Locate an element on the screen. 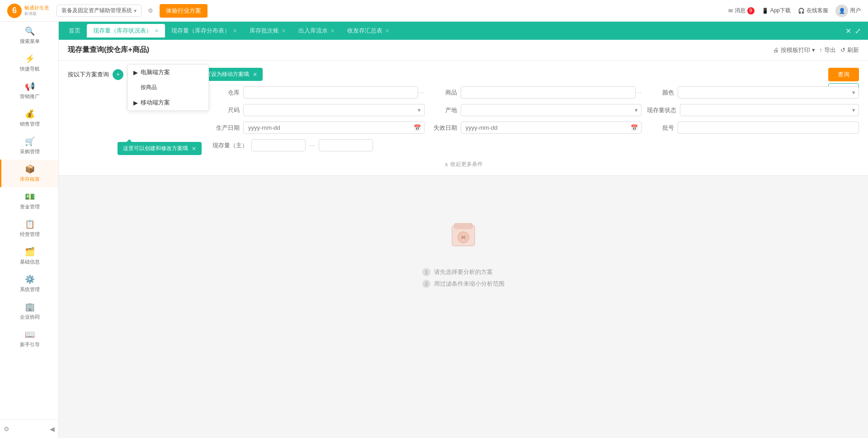 Image resolution: width=868 pixels, height=438 pixels. color-input is located at coordinates (769, 92).